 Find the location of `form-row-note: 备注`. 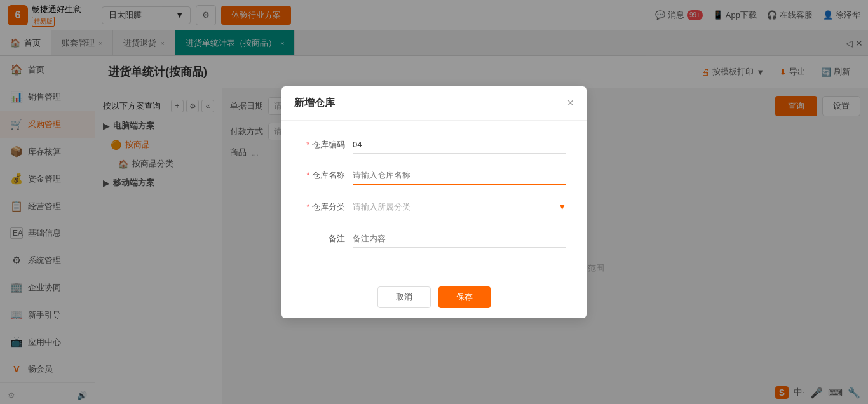

form-row-note: 备注 is located at coordinates (434, 239).